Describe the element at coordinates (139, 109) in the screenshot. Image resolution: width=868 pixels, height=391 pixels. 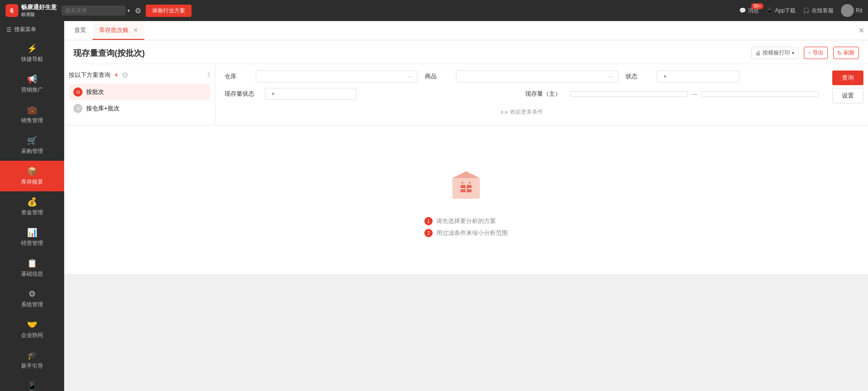
I see `scheme-item-warehouse-batch: ⊙ 按仓库+批次` at that location.